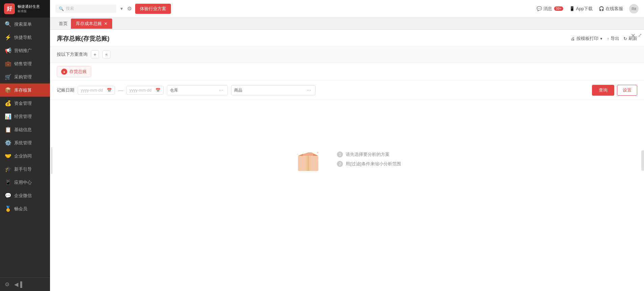 The width and height of the screenshot is (644, 291). Describe the element at coordinates (25, 195) in the screenshot. I see `sidebar-item-wechat: 💬 企业微信` at that location.